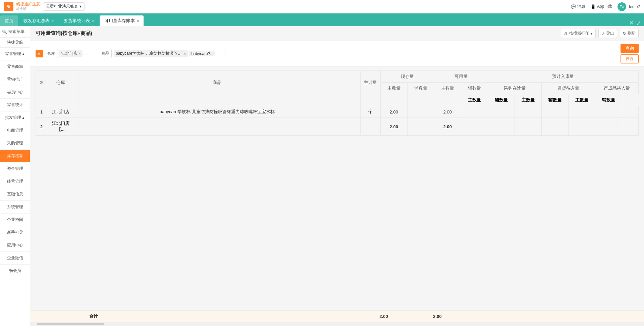 The image size is (644, 326). Describe the element at coordinates (631, 23) in the screenshot. I see `close-all-icon: ✕` at that location.